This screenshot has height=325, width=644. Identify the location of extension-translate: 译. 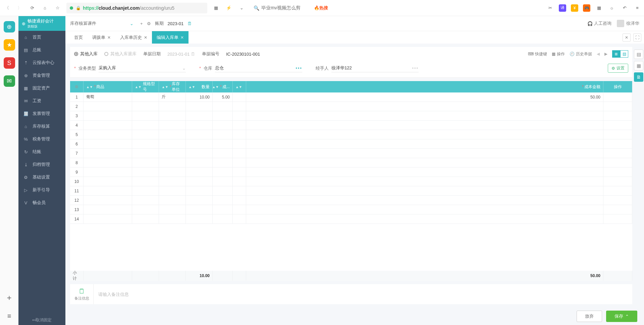
(562, 8).